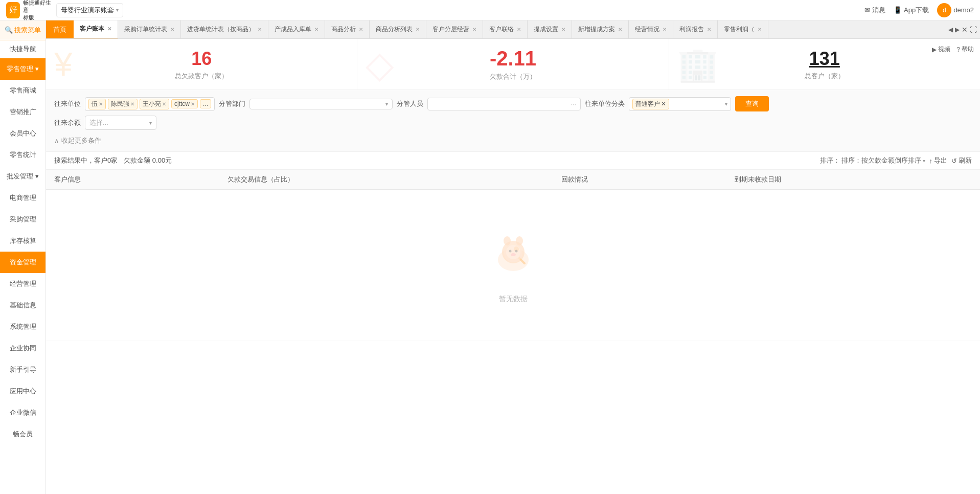 This screenshot has height=494, width=980. What do you see at coordinates (398, 30) in the screenshot?
I see `tab-goods-list: 商品分析列表 ✕` at bounding box center [398, 30].